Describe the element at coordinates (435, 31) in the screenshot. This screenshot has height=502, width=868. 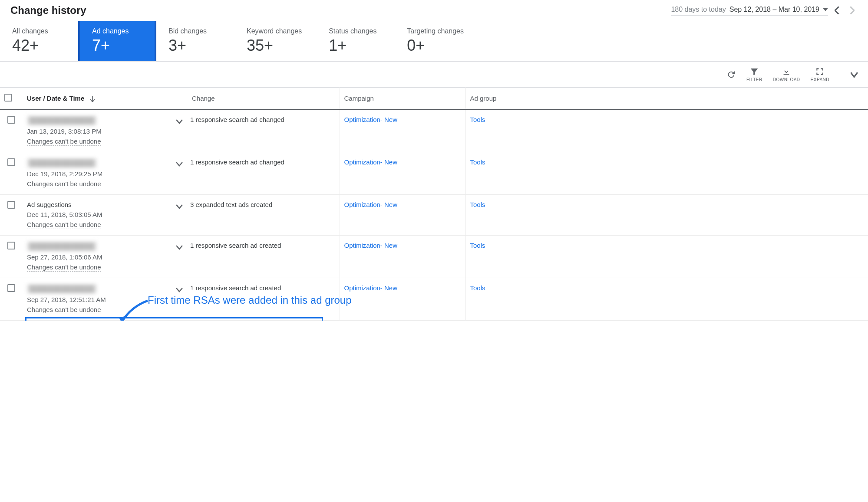
I see `tab-label: Targeting changes` at that location.